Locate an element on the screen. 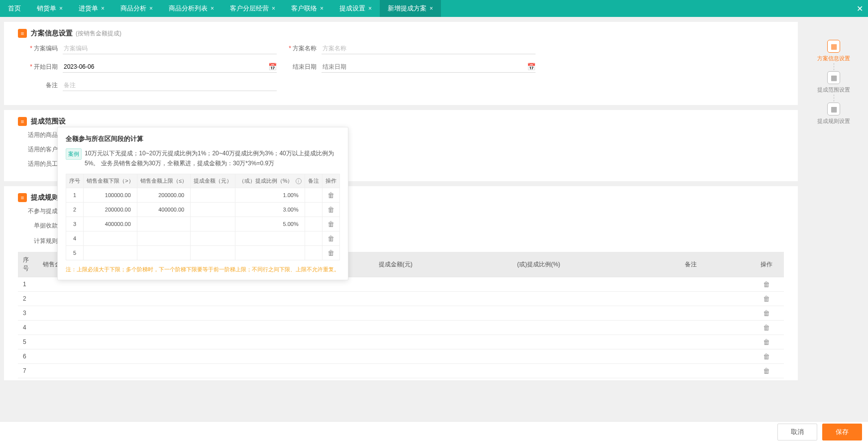 The height and width of the screenshot is (442, 868). anchor-nav-item: ▦方案信息设置 is located at coordinates (834, 51).